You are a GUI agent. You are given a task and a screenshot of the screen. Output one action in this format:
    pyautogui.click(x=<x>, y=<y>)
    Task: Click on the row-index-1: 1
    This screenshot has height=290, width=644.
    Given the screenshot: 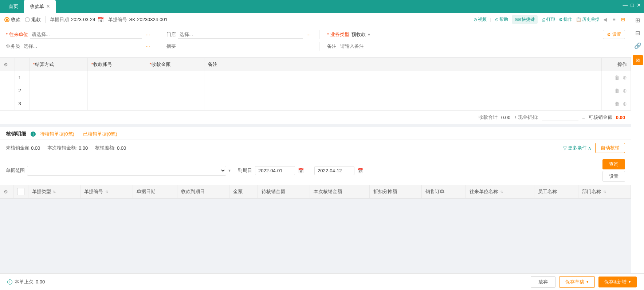 What is the action you would take?
    pyautogui.click(x=22, y=78)
    